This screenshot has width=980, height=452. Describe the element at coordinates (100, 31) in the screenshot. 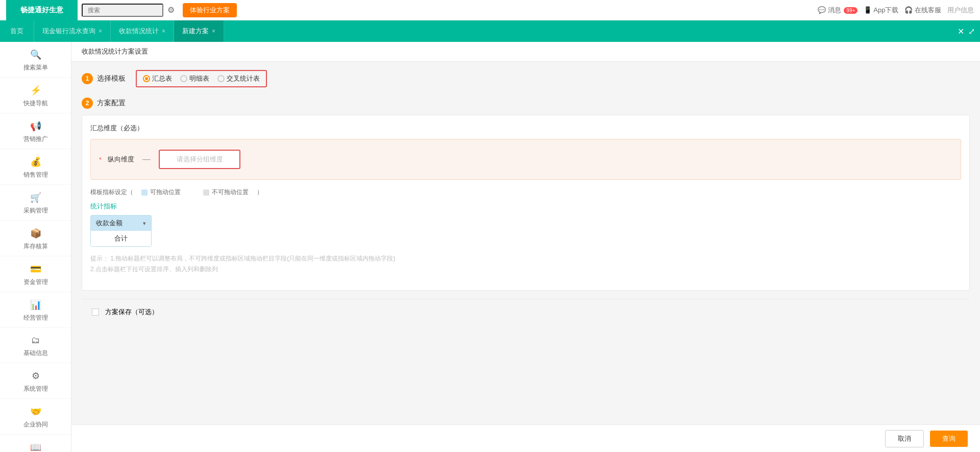

I see `tab-cashflow-close: ×` at that location.